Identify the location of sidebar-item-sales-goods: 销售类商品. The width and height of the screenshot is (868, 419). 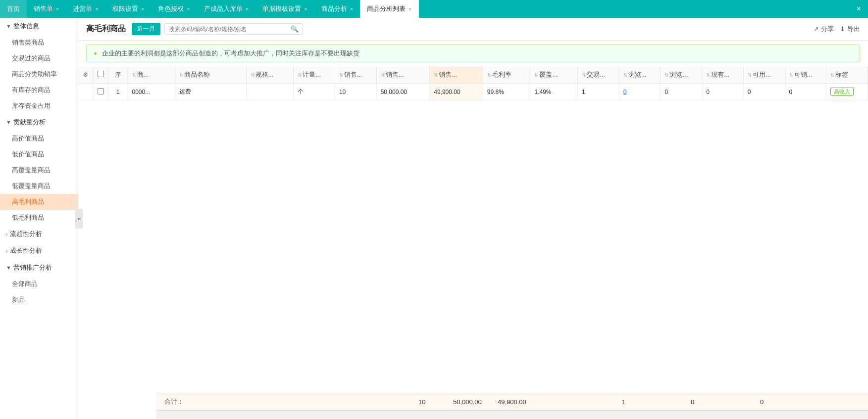
(39, 43).